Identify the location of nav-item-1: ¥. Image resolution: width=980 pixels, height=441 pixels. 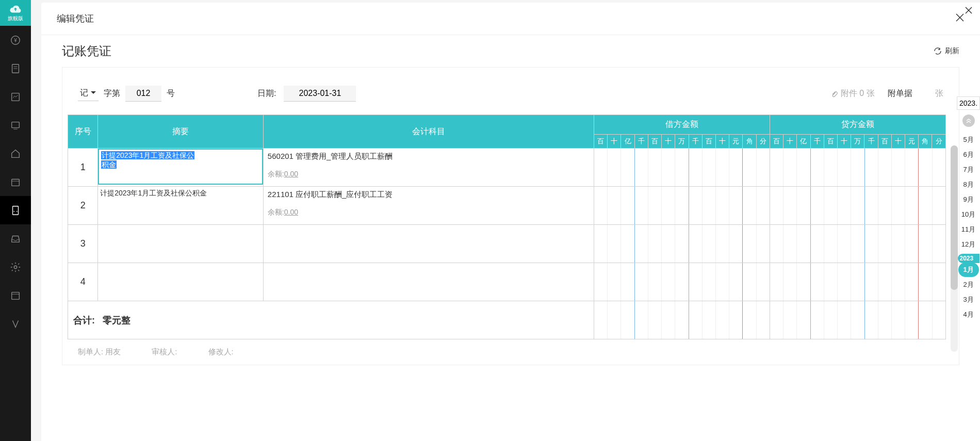
(15, 40).